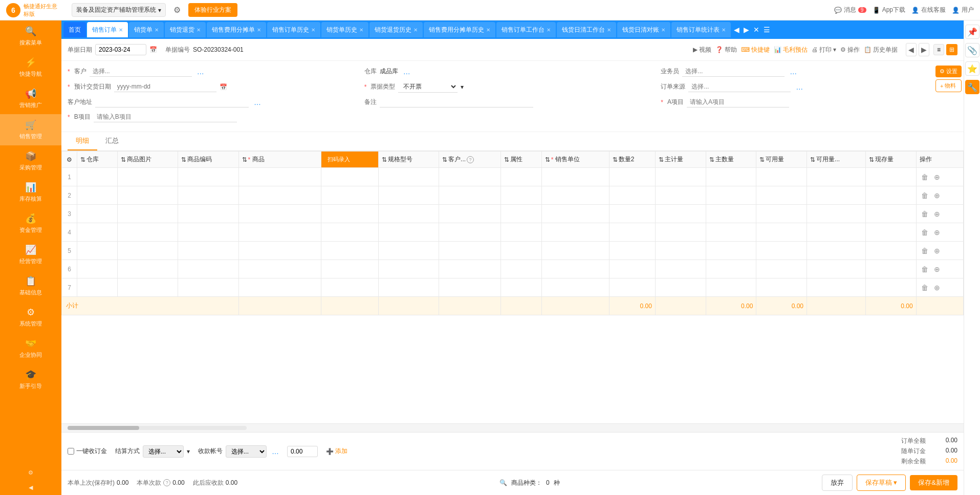 The image size is (980, 495). Describe the element at coordinates (172, 102) in the screenshot. I see `addr-input` at that location.